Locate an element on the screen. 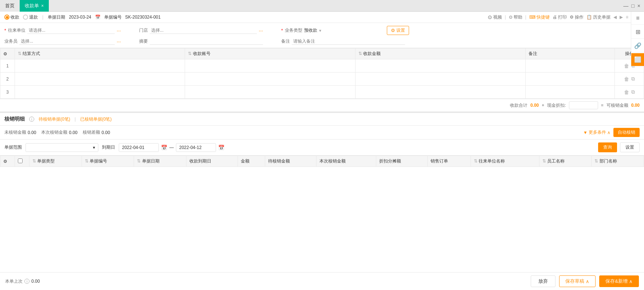  row3-actions: 🗑 ⧉ is located at coordinates (629, 92).